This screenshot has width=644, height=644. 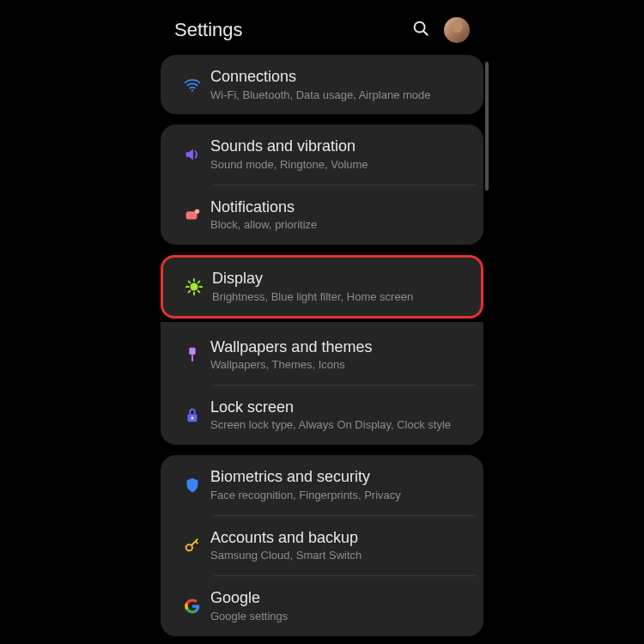 I want to click on item-subtitle: Brightness, Blue light filter, Home scre…, so click(x=340, y=297).